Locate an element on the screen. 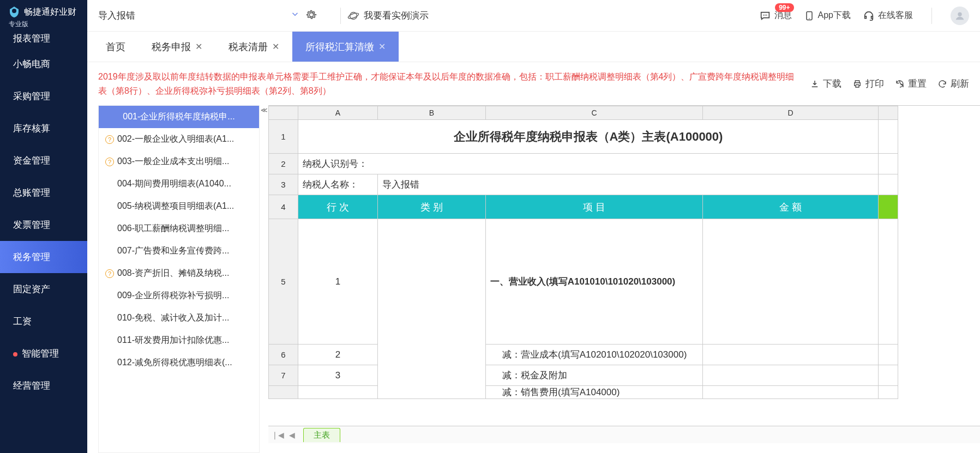  reset-icon is located at coordinates (900, 84).